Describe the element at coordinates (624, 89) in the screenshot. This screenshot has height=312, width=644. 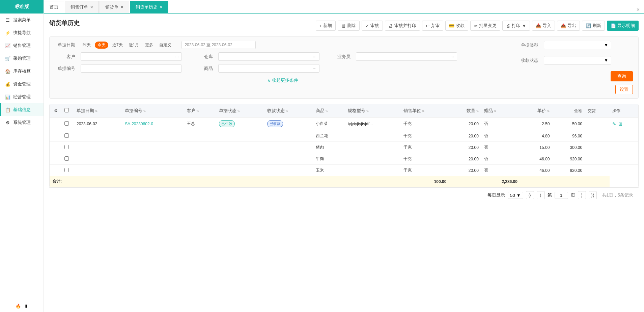
I see `setting-button: 设置` at that location.